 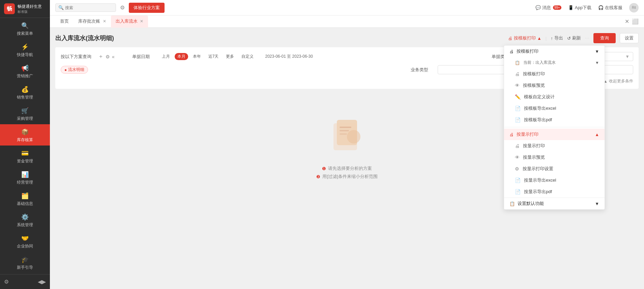 What do you see at coordinates (25, 238) in the screenshot?
I see `enterprise-icon: 🤝` at bounding box center [25, 238].